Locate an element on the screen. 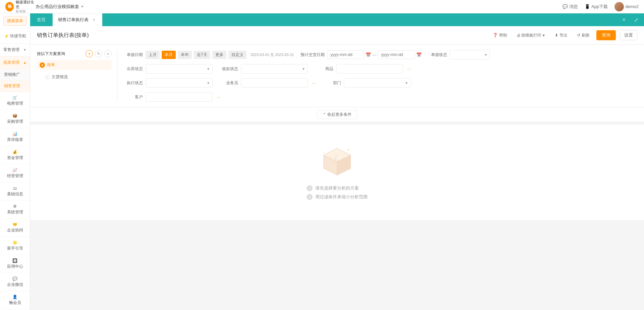 This screenshot has height=310, width=644. status-select-wrap: ▼ is located at coordinates (470, 55).